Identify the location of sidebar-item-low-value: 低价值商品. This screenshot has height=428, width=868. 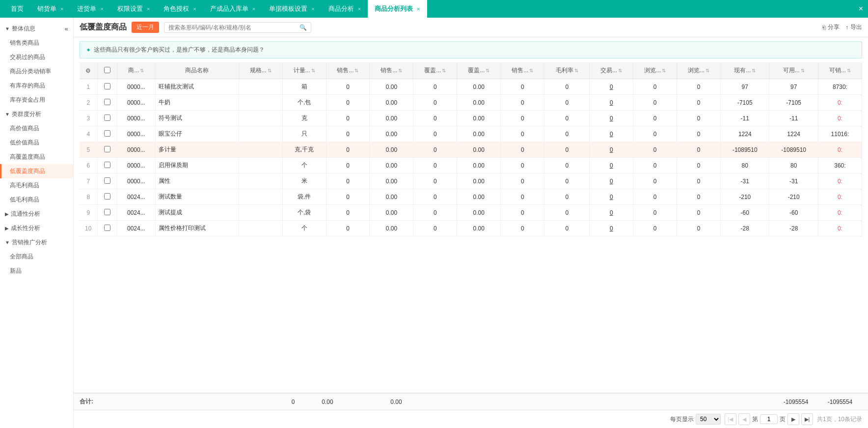
(36, 143).